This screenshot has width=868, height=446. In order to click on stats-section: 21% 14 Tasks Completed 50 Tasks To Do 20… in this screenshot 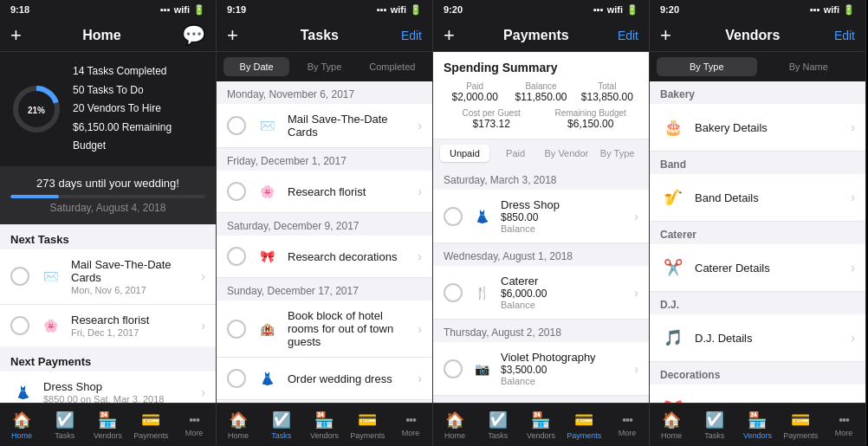, I will do `click(107, 109)`.